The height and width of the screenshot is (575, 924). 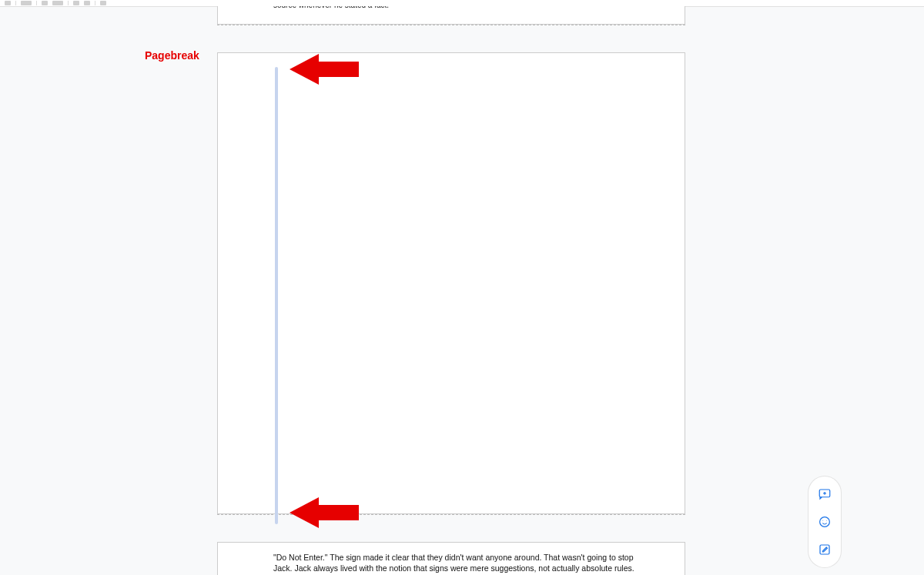 I want to click on floating-action-rail, so click(x=825, y=522).